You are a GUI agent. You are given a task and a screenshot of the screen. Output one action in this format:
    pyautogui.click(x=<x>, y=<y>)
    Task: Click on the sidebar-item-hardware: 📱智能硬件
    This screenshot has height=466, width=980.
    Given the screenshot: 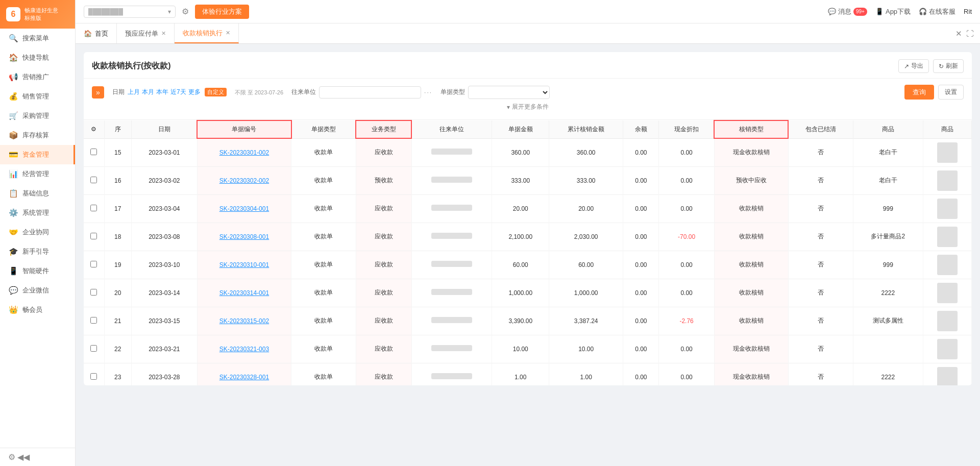 What is the action you would take?
    pyautogui.click(x=38, y=271)
    